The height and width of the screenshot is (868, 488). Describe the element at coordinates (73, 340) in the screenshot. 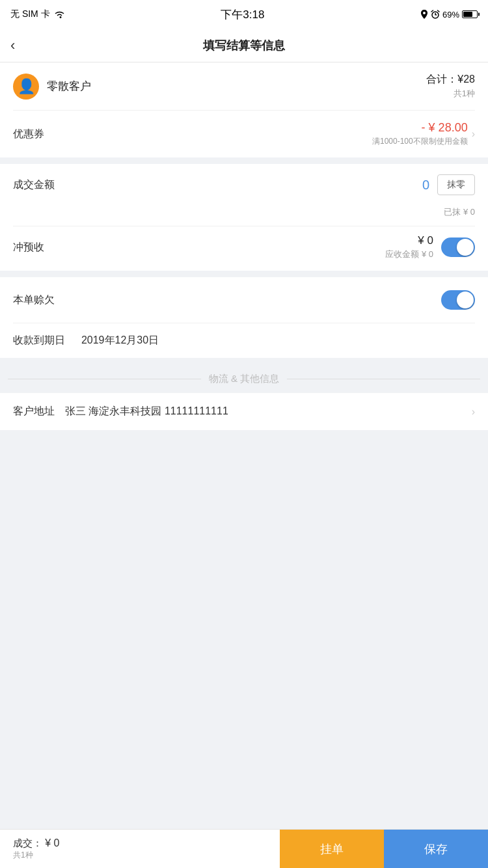

I see `duedate-spacer` at that location.